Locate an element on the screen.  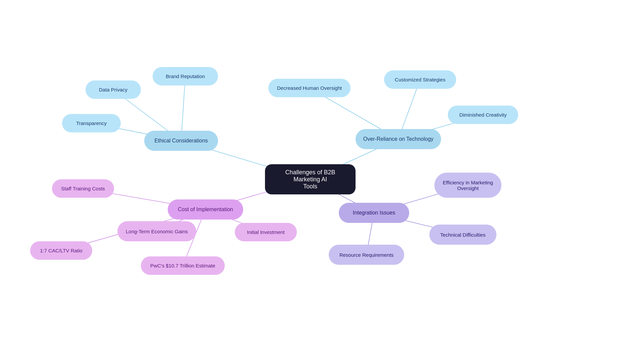
child-node-ethical-1: Brand Reputation is located at coordinates (185, 76).